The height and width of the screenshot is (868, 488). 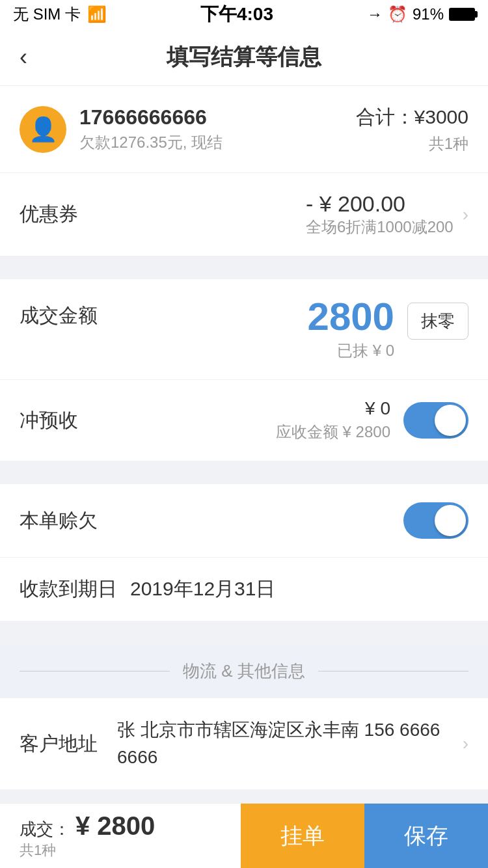 I want to click on prepay-value-wrap: ¥ 0 应收金额 ¥ 2800, so click(x=333, y=420).